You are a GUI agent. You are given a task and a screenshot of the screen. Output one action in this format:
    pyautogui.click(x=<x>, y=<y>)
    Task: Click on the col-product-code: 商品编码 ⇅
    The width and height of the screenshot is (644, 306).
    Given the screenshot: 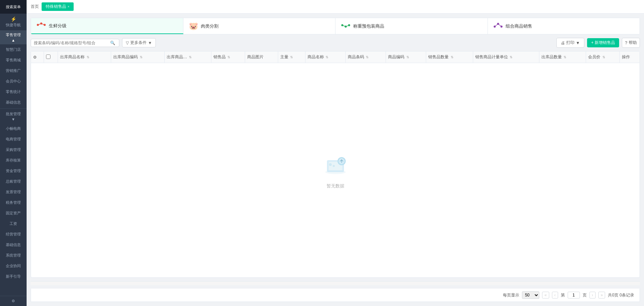 What is the action you would take?
    pyautogui.click(x=406, y=57)
    